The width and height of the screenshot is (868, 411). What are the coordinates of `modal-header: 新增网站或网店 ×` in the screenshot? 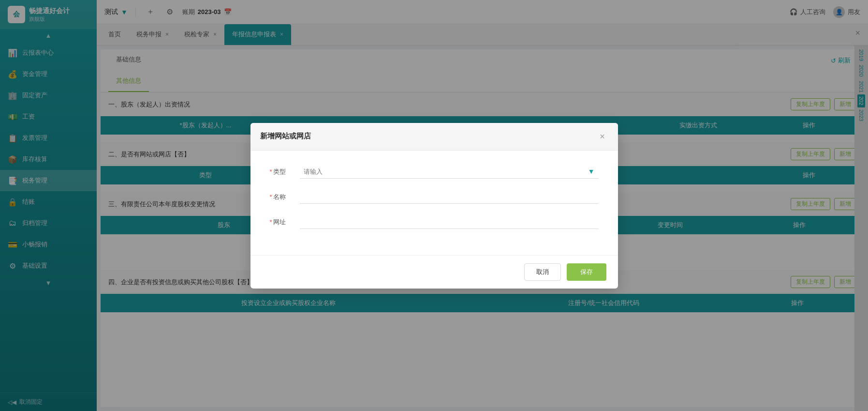 It's located at (434, 137).